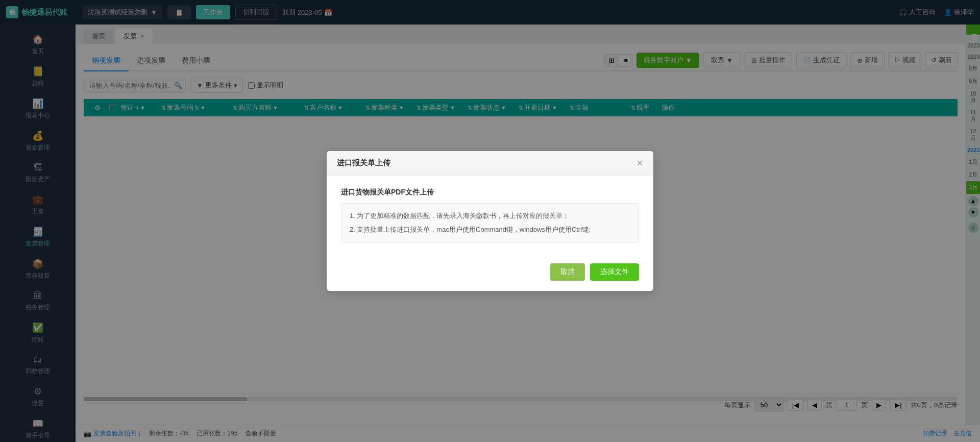  I want to click on modal-body: 进口货物报关单PDF文件上传 1. 为了更加精准的数据匹配，请先录入海关缴款书，…, so click(490, 215).